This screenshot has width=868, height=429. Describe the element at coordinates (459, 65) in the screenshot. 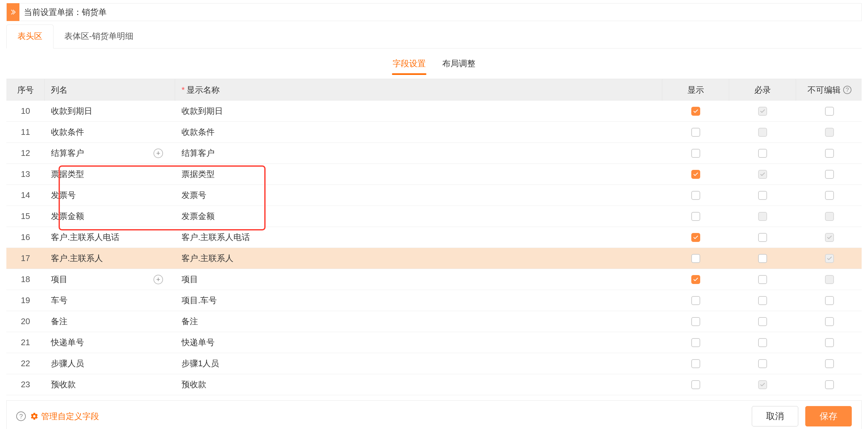

I see `subtab-layout-adjust: 布局调整` at that location.